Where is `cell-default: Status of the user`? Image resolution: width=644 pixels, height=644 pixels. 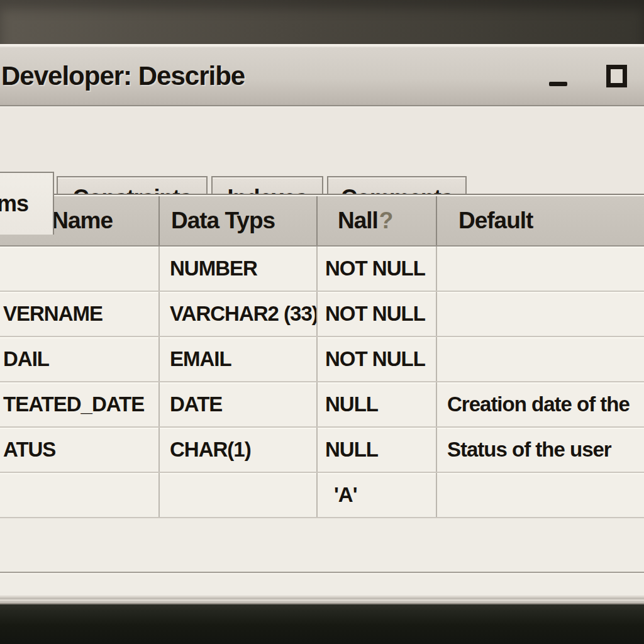
cell-default: Status of the user is located at coordinates (541, 450).